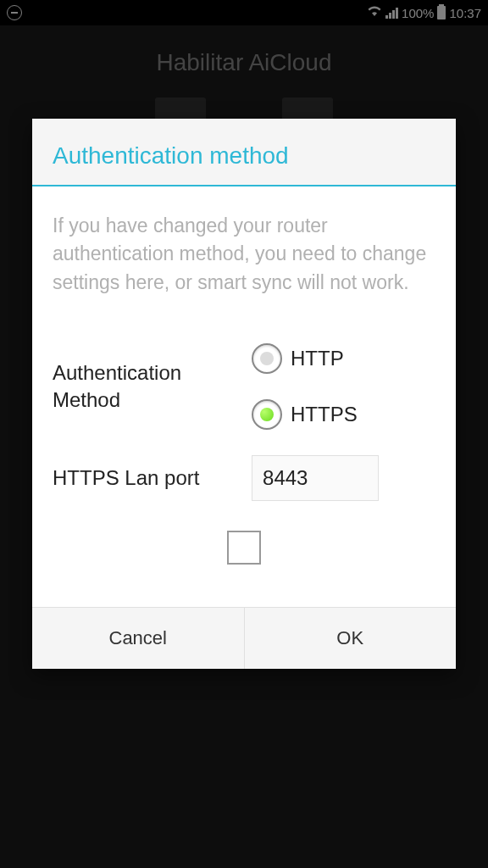 The height and width of the screenshot is (868, 488). I want to click on radio-http-label: HTTP, so click(317, 359).